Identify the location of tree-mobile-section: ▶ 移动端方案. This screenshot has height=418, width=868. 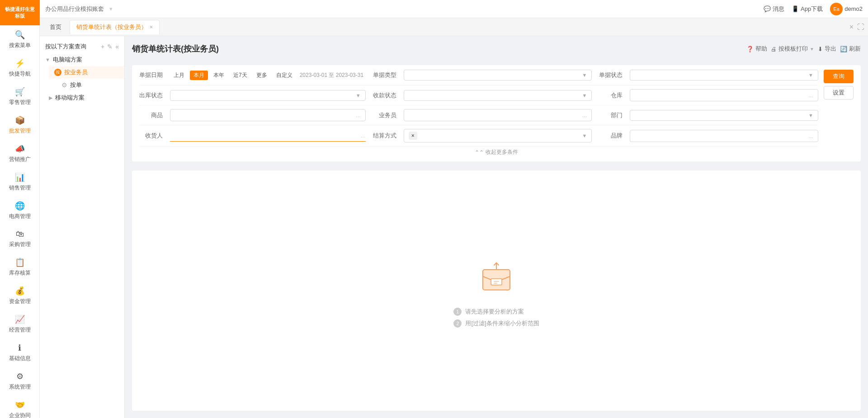
(87, 98).